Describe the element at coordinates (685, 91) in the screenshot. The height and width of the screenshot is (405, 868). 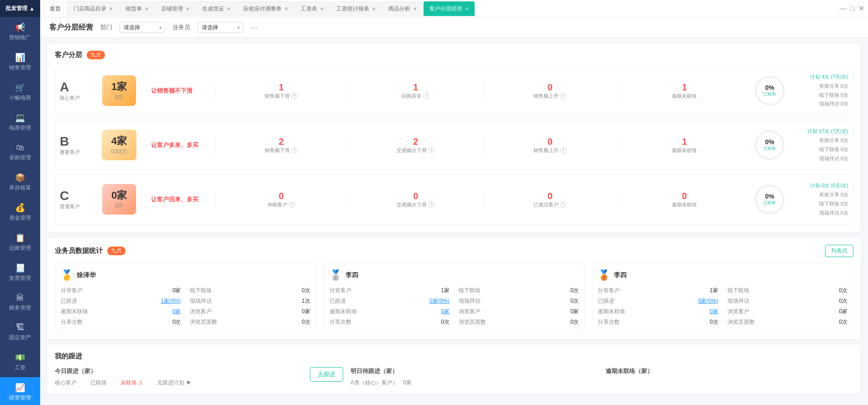
I see `tier-a-metric-3: 1 逾期未联络` at that location.